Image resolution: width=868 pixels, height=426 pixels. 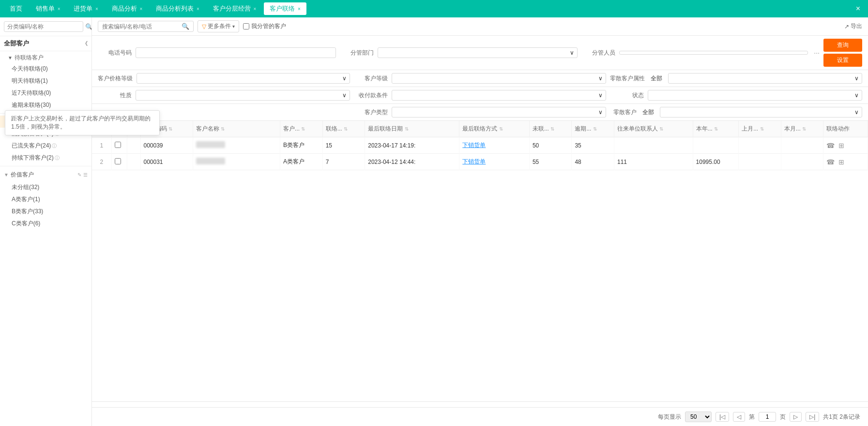 What do you see at coordinates (234, 9) in the screenshot?
I see `nav-item-customer-segment: 客户分层经营 ×` at bounding box center [234, 9].